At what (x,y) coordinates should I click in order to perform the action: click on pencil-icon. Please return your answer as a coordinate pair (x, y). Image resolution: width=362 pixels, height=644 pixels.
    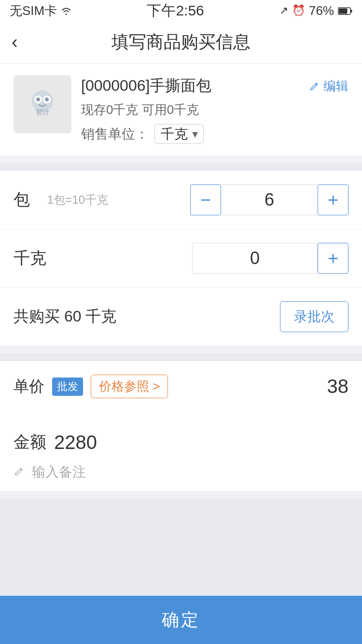
    Looking at the image, I should click on (20, 472).